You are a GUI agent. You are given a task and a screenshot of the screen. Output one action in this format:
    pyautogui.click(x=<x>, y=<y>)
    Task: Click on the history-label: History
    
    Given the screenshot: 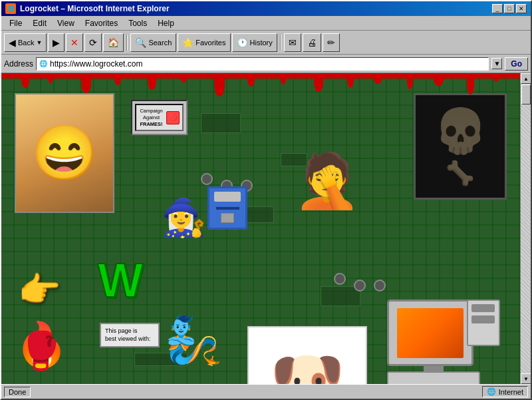 What is the action you would take?
    pyautogui.click(x=261, y=43)
    